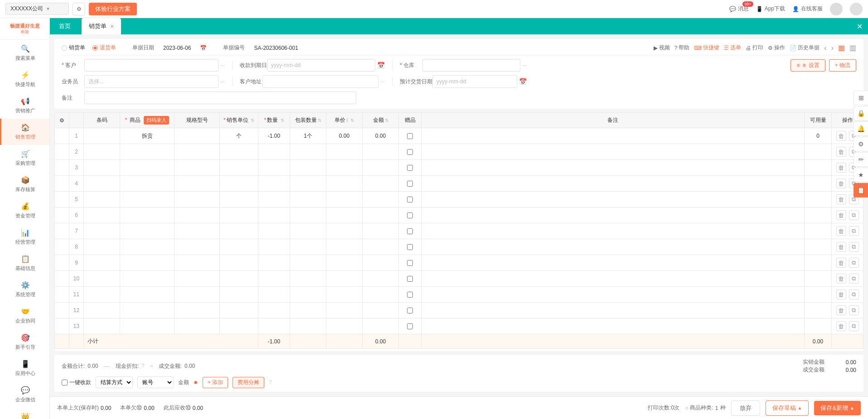 The width and height of the screenshot is (868, 419). What do you see at coordinates (239, 136) in the screenshot?
I see `td-unit-1: 个` at bounding box center [239, 136].